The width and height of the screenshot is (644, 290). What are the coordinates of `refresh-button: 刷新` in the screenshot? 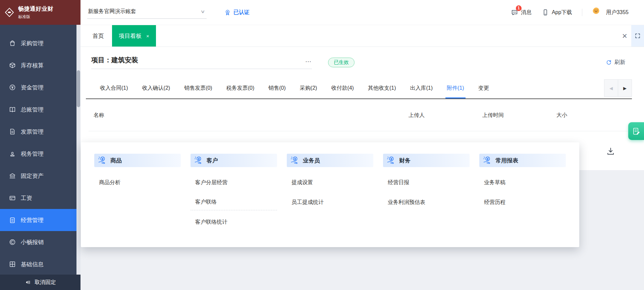 It's located at (615, 62).